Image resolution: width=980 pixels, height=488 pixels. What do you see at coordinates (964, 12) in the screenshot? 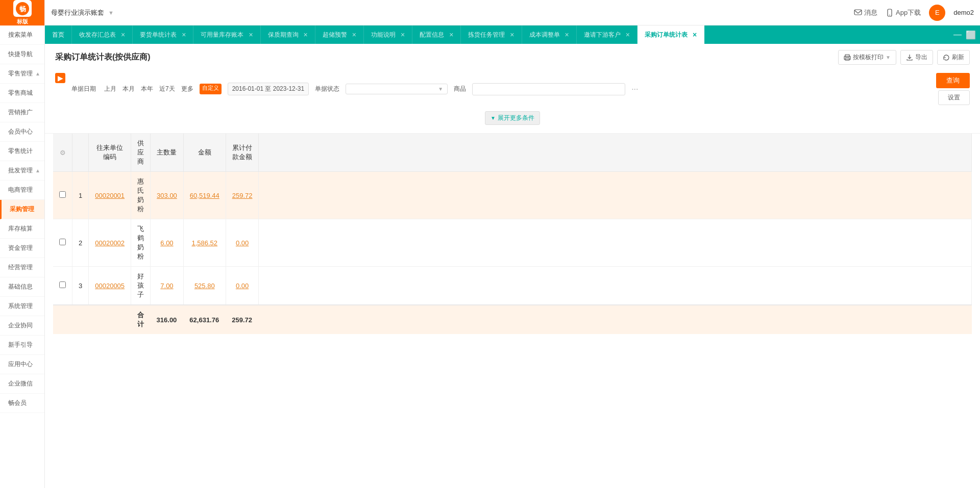
I see `username-label: demo2` at bounding box center [964, 12].